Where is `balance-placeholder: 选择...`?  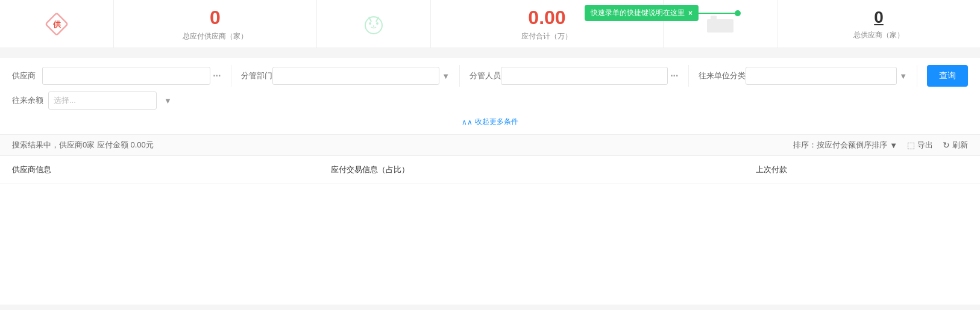
balance-placeholder: 选择... is located at coordinates (65, 101).